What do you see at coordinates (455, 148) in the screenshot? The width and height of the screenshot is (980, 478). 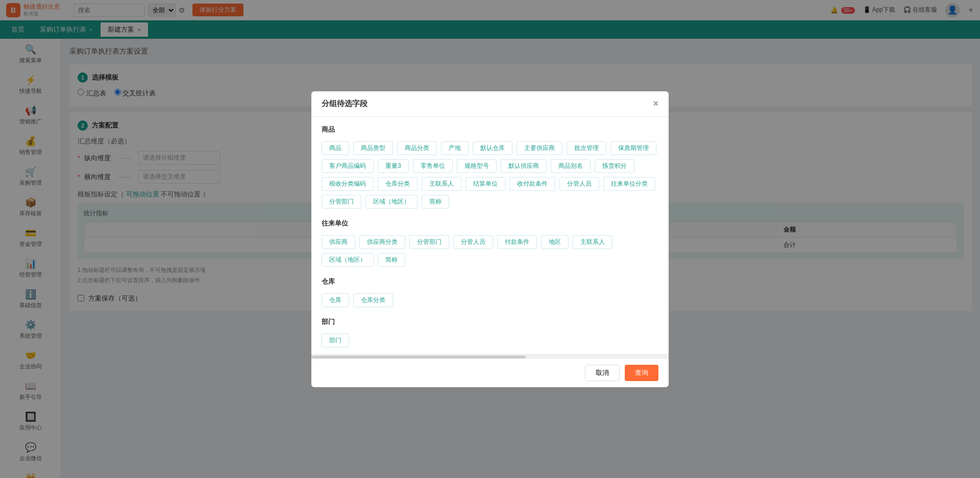 I see `field-tag-0-3: 产地` at bounding box center [455, 148].